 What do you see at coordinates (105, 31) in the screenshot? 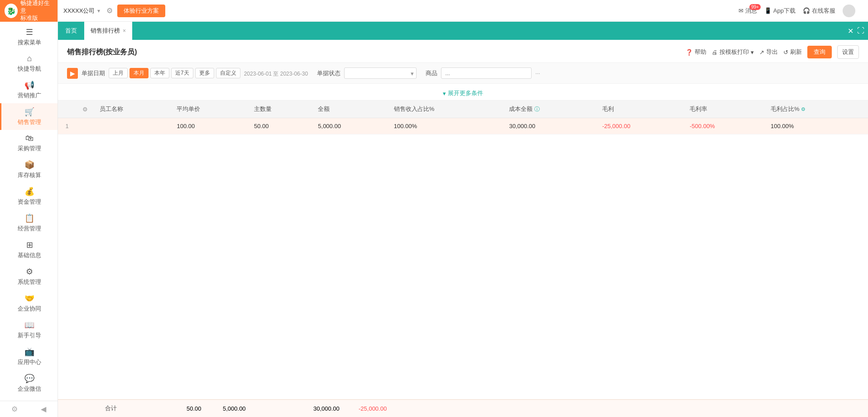
I see `tab-label: 销售排行榜` at bounding box center [105, 31].